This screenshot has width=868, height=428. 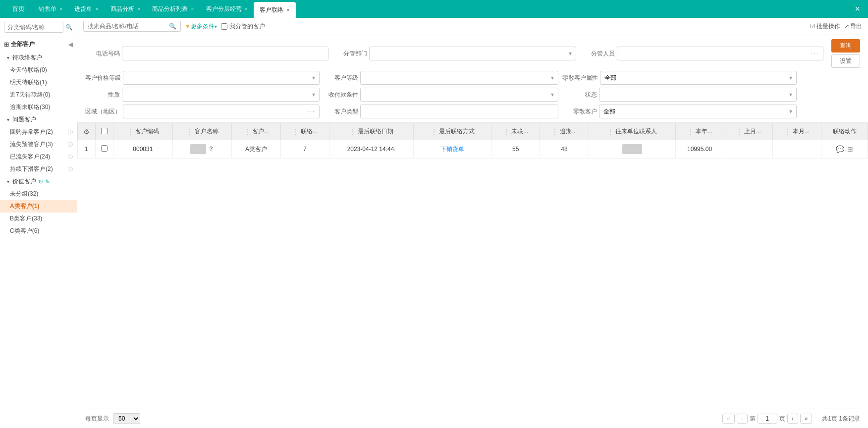 What do you see at coordinates (86, 132) in the screenshot?
I see `gear-icon: ⚙` at bounding box center [86, 132].